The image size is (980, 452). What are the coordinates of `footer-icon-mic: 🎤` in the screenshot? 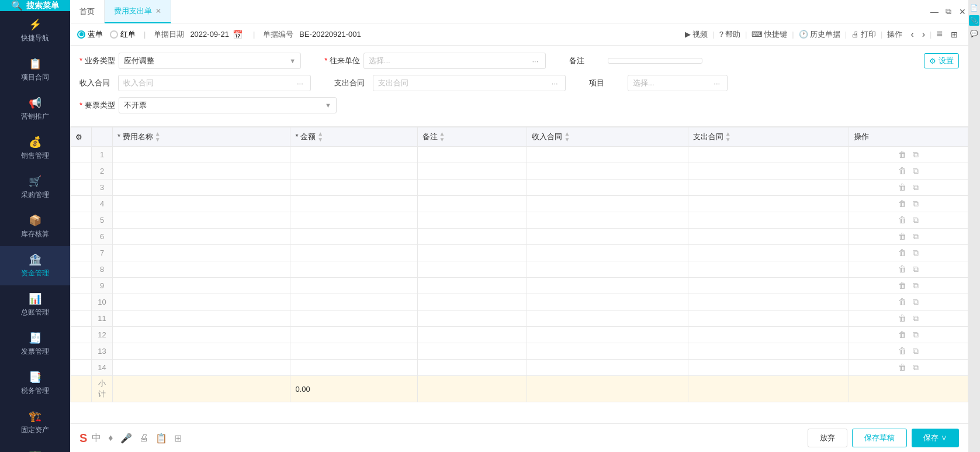 It's located at (126, 439).